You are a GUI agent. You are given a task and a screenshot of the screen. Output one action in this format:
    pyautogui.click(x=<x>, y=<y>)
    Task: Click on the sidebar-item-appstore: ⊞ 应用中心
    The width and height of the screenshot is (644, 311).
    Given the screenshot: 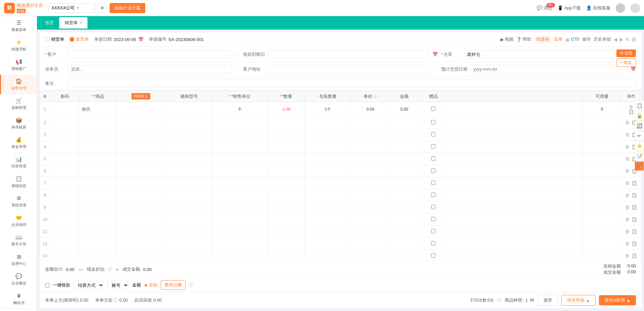 What is the action you would take?
    pyautogui.click(x=18, y=260)
    